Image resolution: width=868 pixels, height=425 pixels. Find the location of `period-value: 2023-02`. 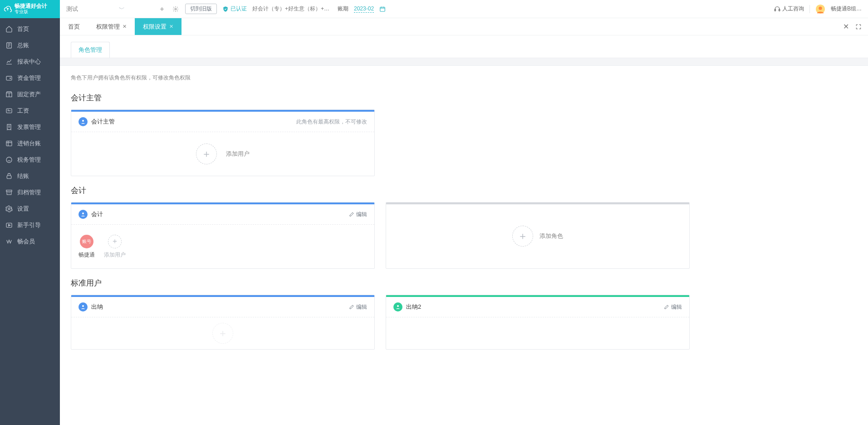

period-value: 2023-02 is located at coordinates (364, 9).